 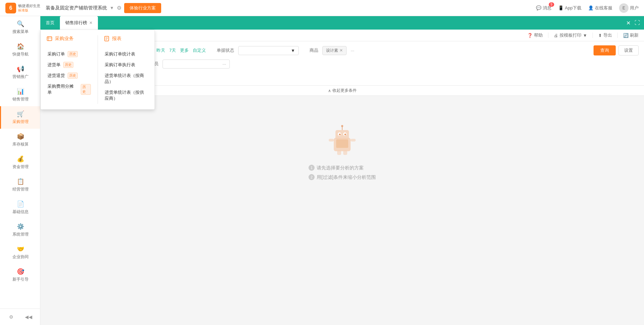 What do you see at coordinates (69, 40) in the screenshot?
I see `purchase-section-title: 采购业务` at bounding box center [69, 40].